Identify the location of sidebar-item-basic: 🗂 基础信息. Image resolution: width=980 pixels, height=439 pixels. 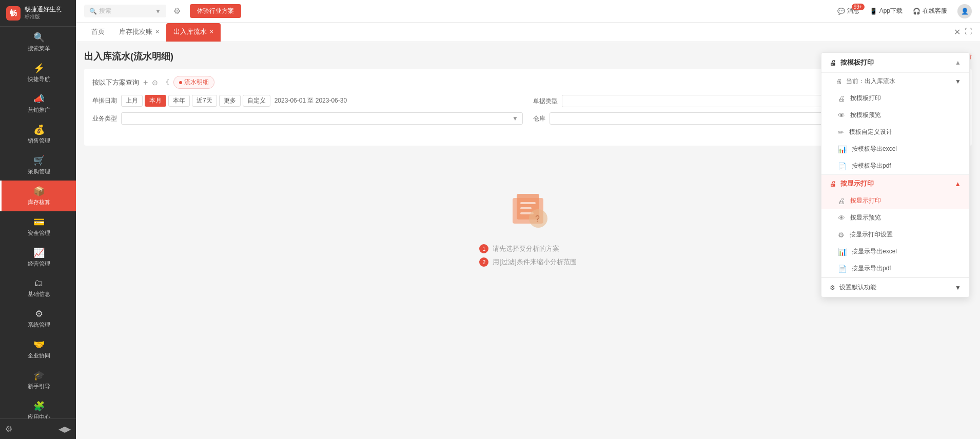
(38, 288).